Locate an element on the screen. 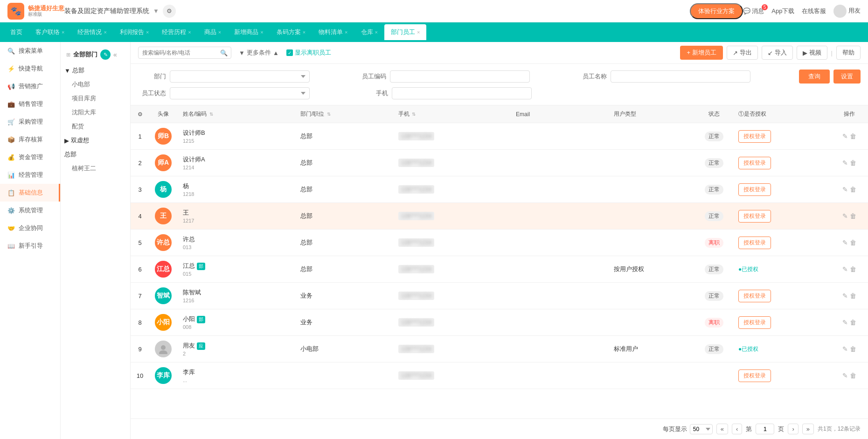 The image size is (868, 439). dept-tree-item-peihuo: 配货 is located at coordinates (95, 126).